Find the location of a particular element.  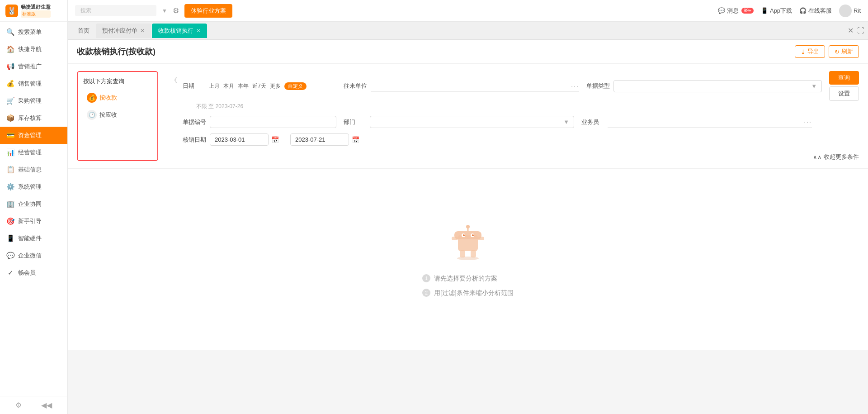

tab-home: 首页 is located at coordinates (84, 31).